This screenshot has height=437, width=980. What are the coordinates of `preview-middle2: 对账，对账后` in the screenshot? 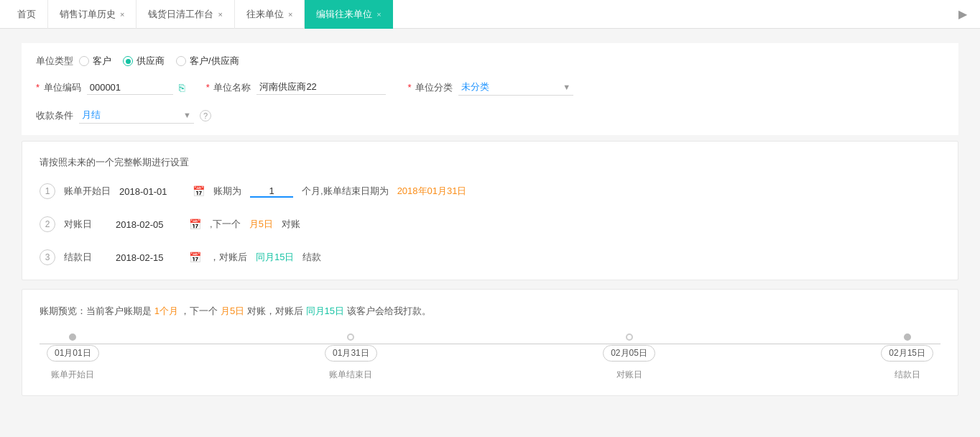 It's located at (275, 310).